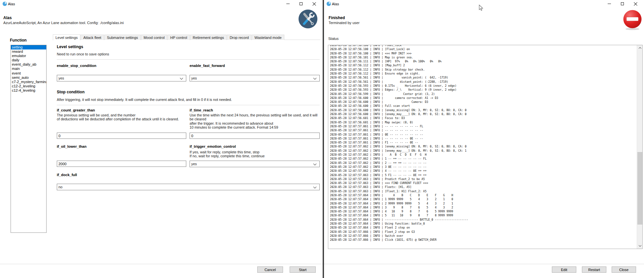 The width and height of the screenshot is (644, 278). What do you see at coordinates (67, 175) in the screenshot?
I see `label-if-dock-full: if_dock_full` at bounding box center [67, 175].